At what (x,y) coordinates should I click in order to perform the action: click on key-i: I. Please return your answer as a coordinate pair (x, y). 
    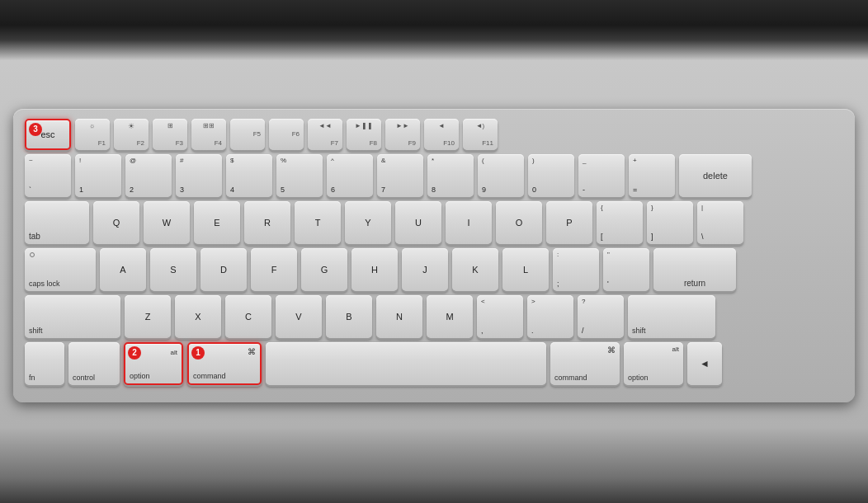
    Looking at the image, I should click on (469, 223).